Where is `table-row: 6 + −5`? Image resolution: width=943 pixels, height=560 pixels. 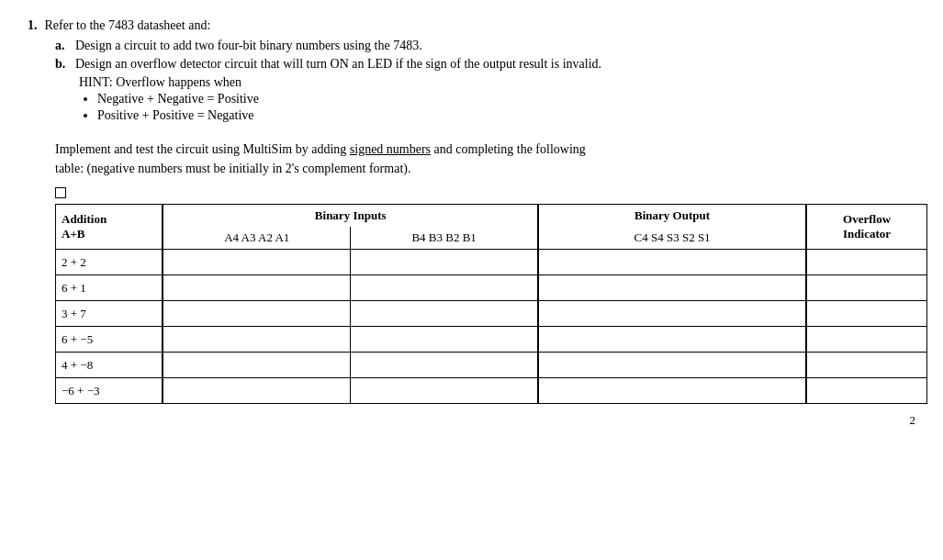
table-row: 6 + −5 is located at coordinates (492, 340).